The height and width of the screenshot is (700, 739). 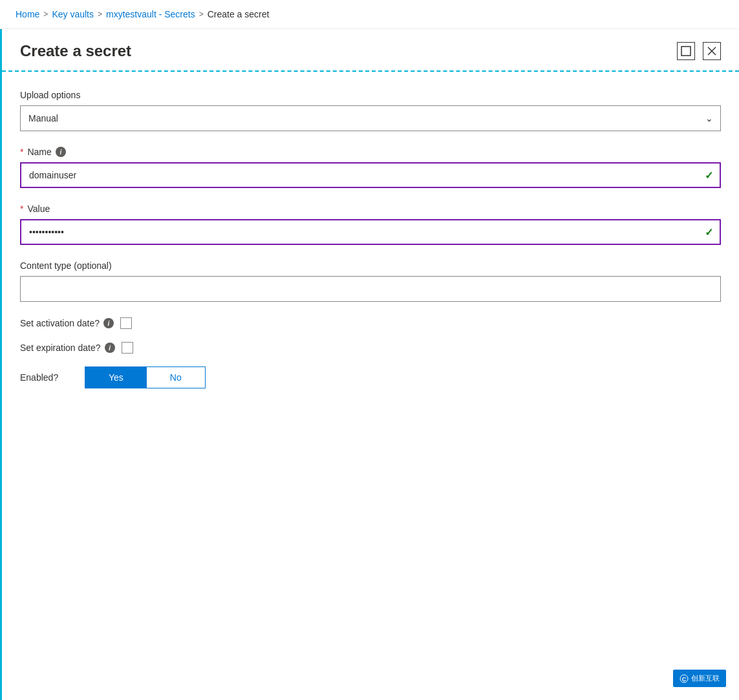 I want to click on panel-header-actions, so click(x=699, y=51).